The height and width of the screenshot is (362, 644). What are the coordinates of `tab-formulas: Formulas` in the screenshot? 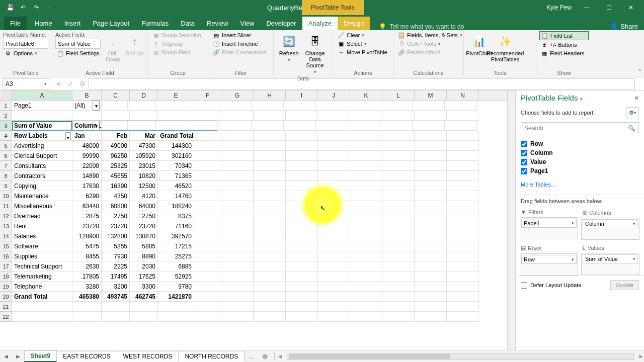 It's located at (155, 23).